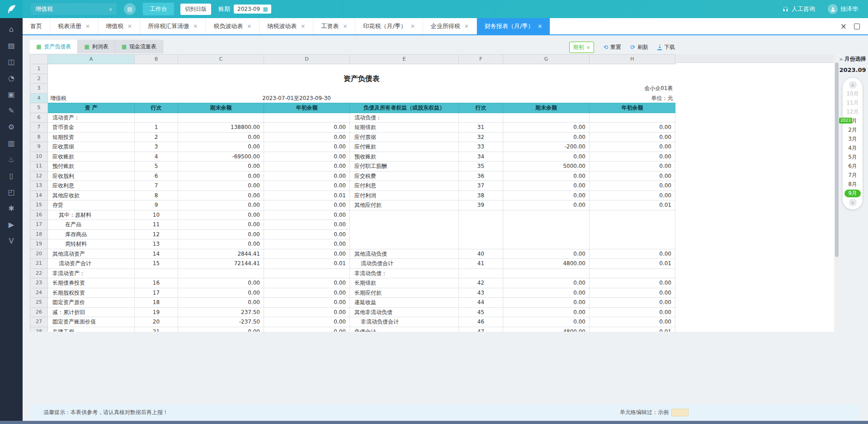 The width and height of the screenshot is (868, 424). I want to click on tab-item: 工资表×, so click(335, 26).